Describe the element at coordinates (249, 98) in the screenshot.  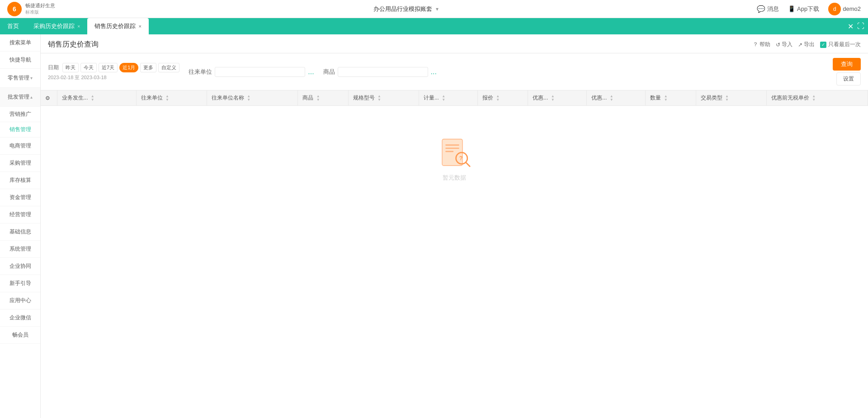
I see `sort-icon-partnername: ▲▼` at that location.